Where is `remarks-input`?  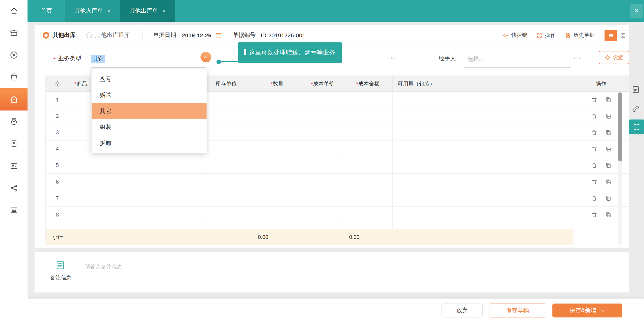
remarks-input is located at coordinates (288, 267).